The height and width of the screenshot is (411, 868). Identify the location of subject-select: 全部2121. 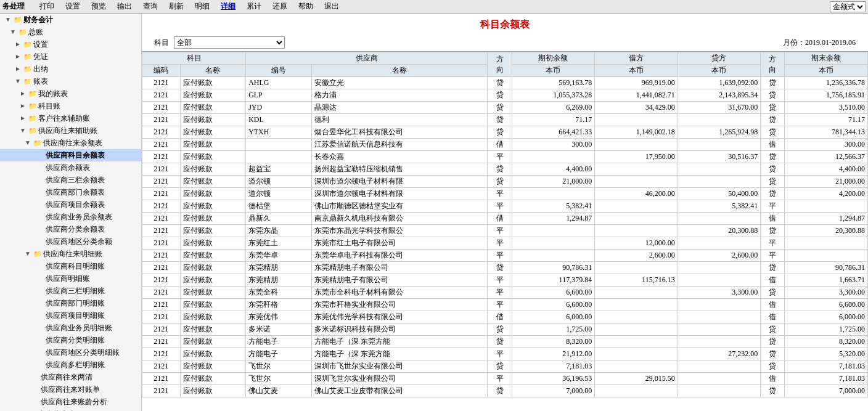
(229, 43).